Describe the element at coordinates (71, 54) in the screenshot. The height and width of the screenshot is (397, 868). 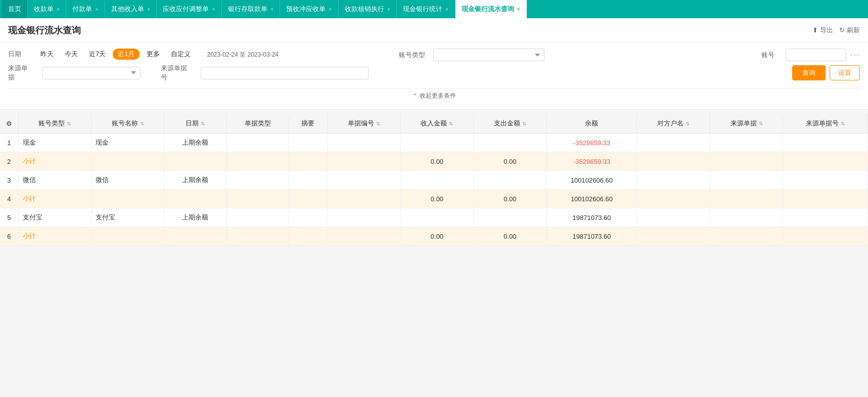
I see `date-btn-today: 今天` at that location.